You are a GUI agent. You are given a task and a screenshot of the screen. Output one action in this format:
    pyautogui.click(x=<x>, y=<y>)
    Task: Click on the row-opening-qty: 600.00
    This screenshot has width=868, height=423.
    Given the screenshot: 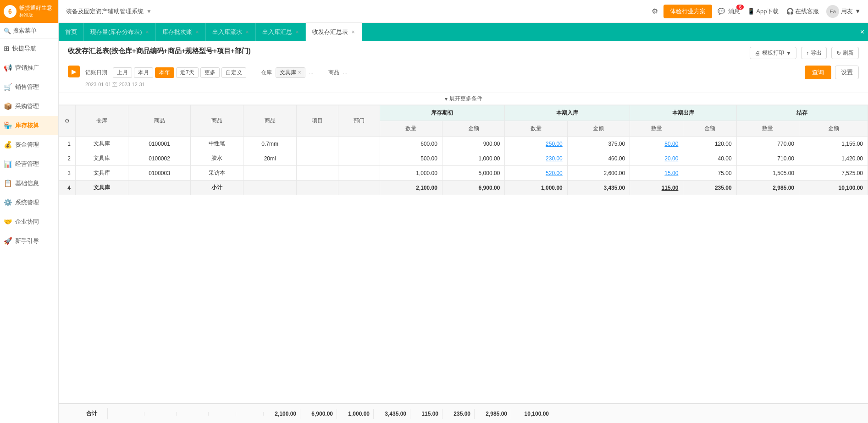 What is the action you would take?
    pyautogui.click(x=411, y=144)
    